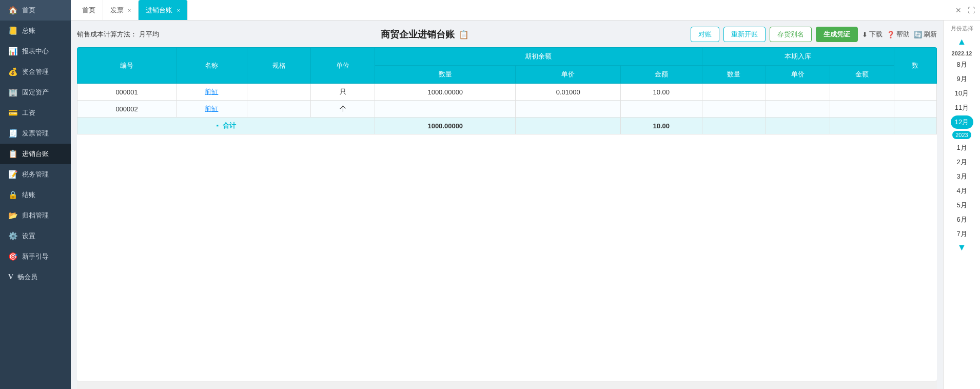 The image size is (980, 389). Describe the element at coordinates (35, 154) in the screenshot. I see `sidebar-item-stock-ledger: 📋 进销台账` at that location.